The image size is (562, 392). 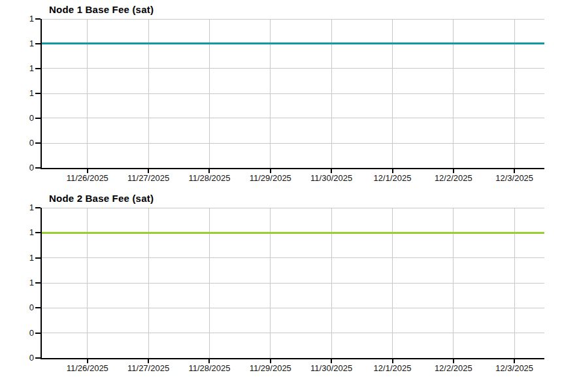 What do you see at coordinates (101, 9) in the screenshot?
I see `chart-title: Node 1 Base Fee (sat)` at bounding box center [101, 9].